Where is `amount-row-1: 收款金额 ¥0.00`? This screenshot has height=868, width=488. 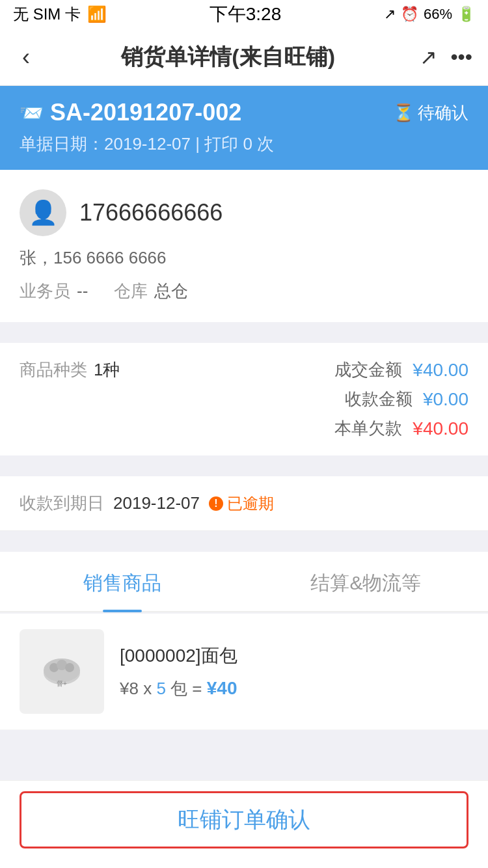
amount-row-1: 收款金额 ¥0.00 is located at coordinates (407, 400).